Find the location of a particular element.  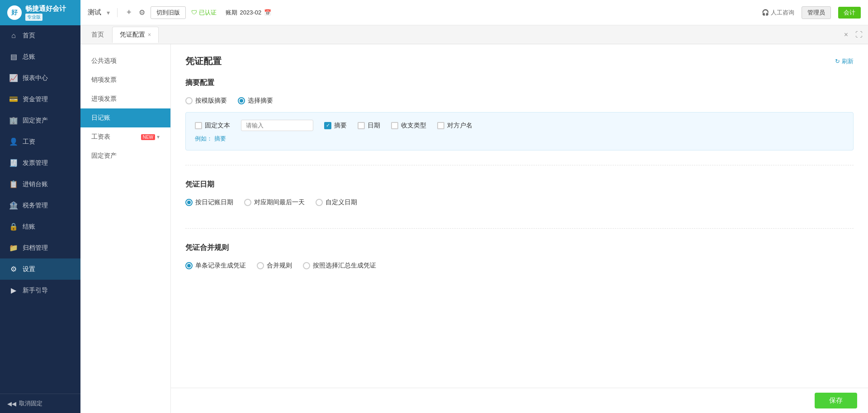

radio-template-label: 按模版摘要 is located at coordinates (211, 101).